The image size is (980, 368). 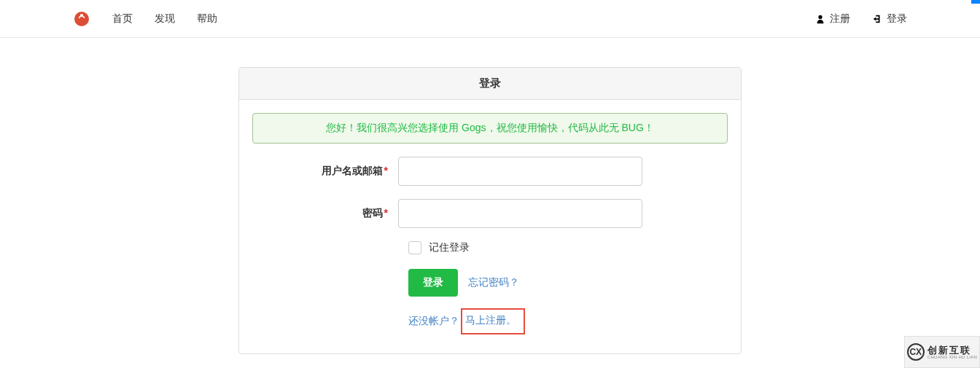 What do you see at coordinates (493, 321) in the screenshot?
I see `register-now-annotation: 马上注册。` at bounding box center [493, 321].